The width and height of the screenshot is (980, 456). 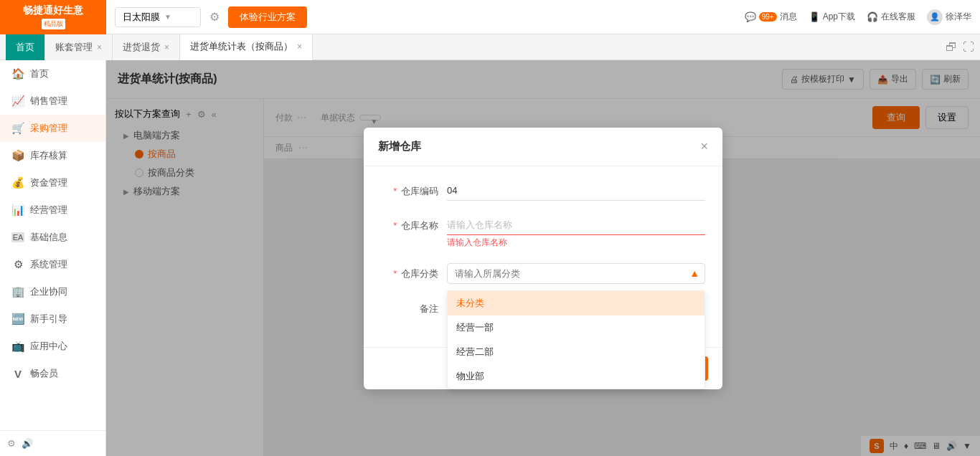 I want to click on sidebar-apps-label: 应用中心, so click(x=49, y=346).